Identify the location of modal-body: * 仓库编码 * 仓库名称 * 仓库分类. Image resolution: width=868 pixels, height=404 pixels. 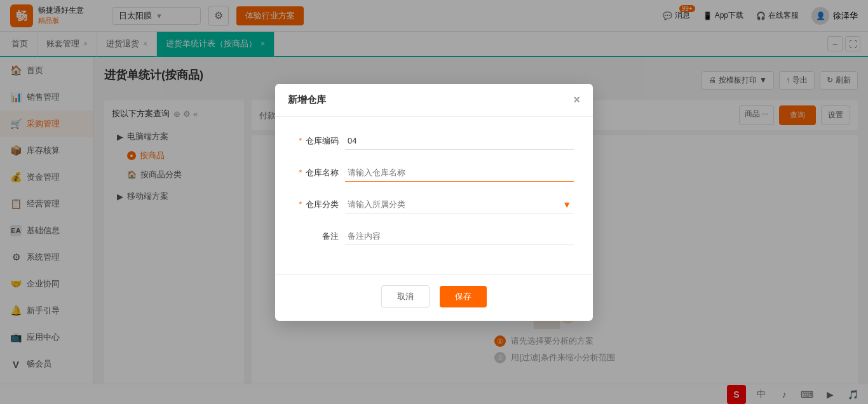
(434, 196).